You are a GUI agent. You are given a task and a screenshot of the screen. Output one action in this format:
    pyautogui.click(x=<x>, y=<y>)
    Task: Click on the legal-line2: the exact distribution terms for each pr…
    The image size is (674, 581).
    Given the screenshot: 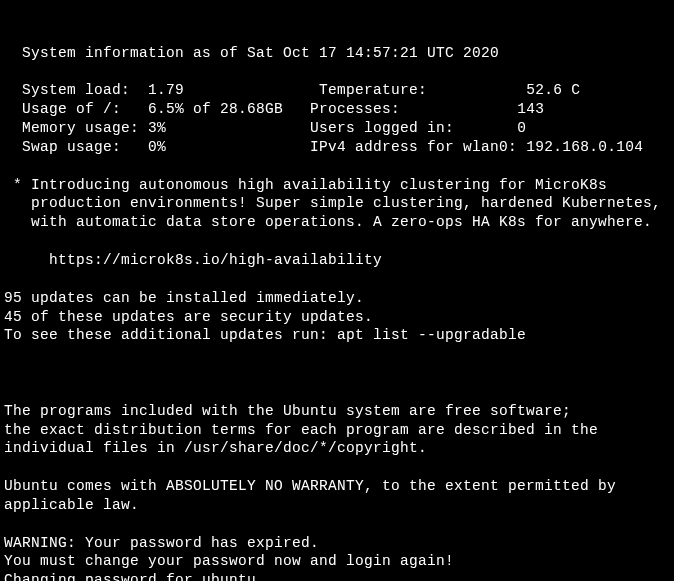 What is the action you would take?
    pyautogui.click(x=301, y=430)
    